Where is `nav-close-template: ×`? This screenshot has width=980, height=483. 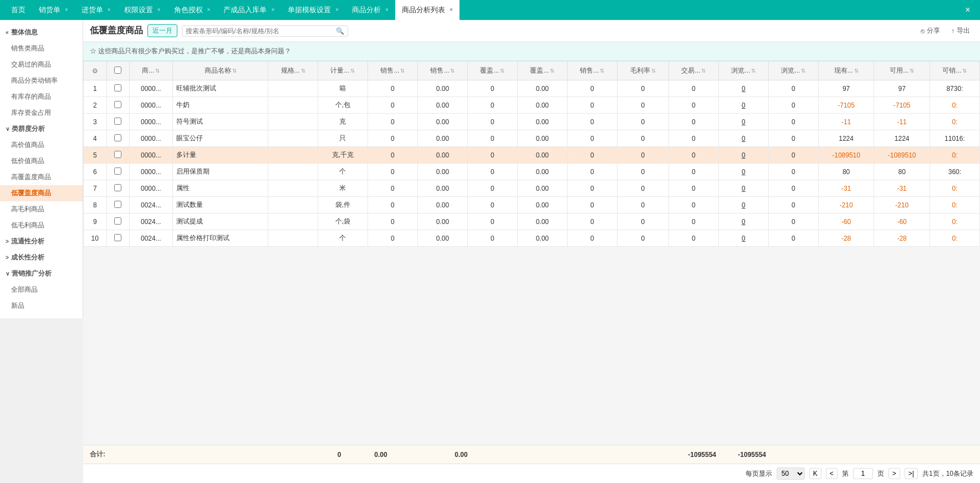
nav-close-template: × is located at coordinates (337, 10).